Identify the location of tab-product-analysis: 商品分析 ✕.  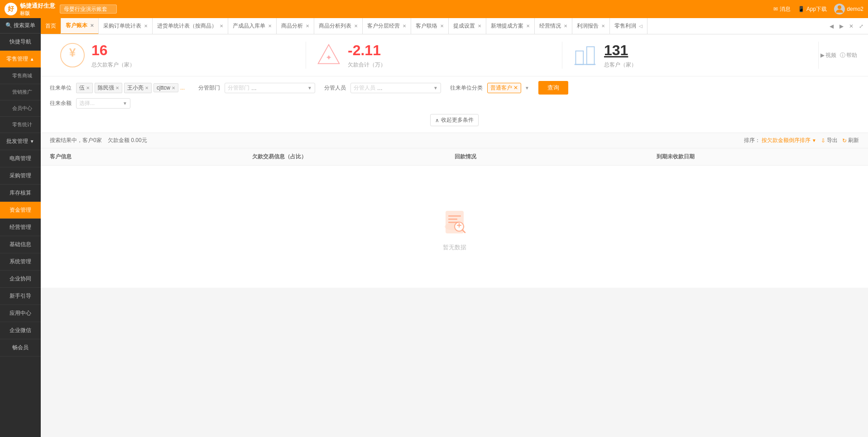
(295, 26).